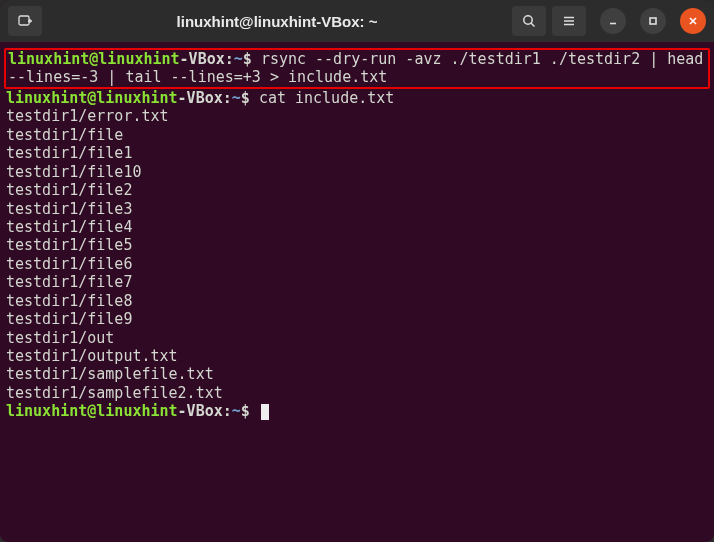  I want to click on output-line: testdir1/file6, so click(357, 264).